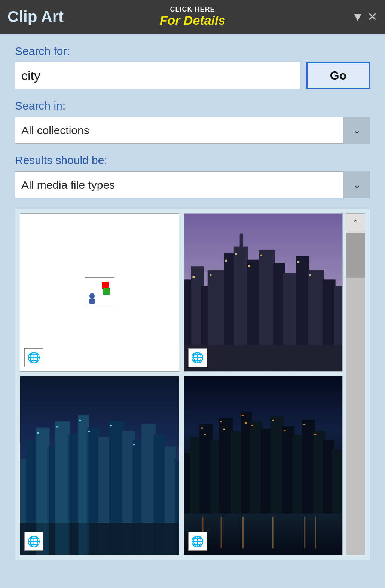  I want to click on dropdown-button: ▼, so click(358, 17).